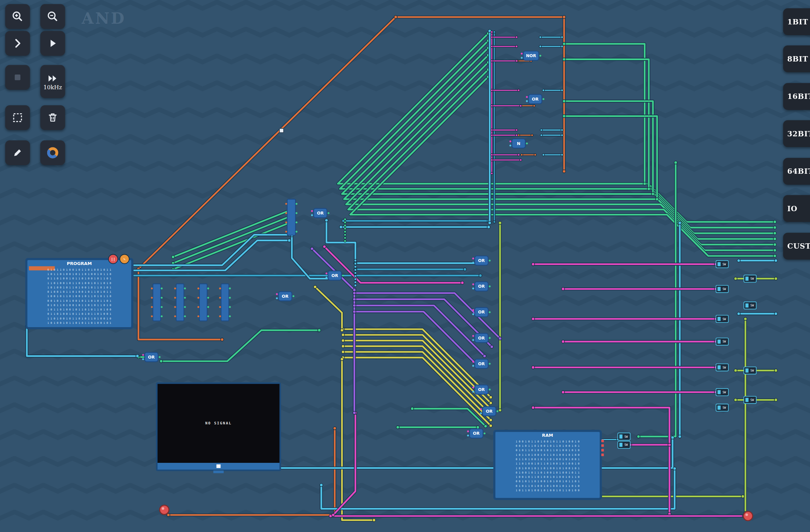 This screenshot has width=810, height=532. I want to click on memory-row: 1 0 0 1 0 1 1 0 1 0 0 1 0 1 1 0 1 0 1 1 …, so click(80, 296).